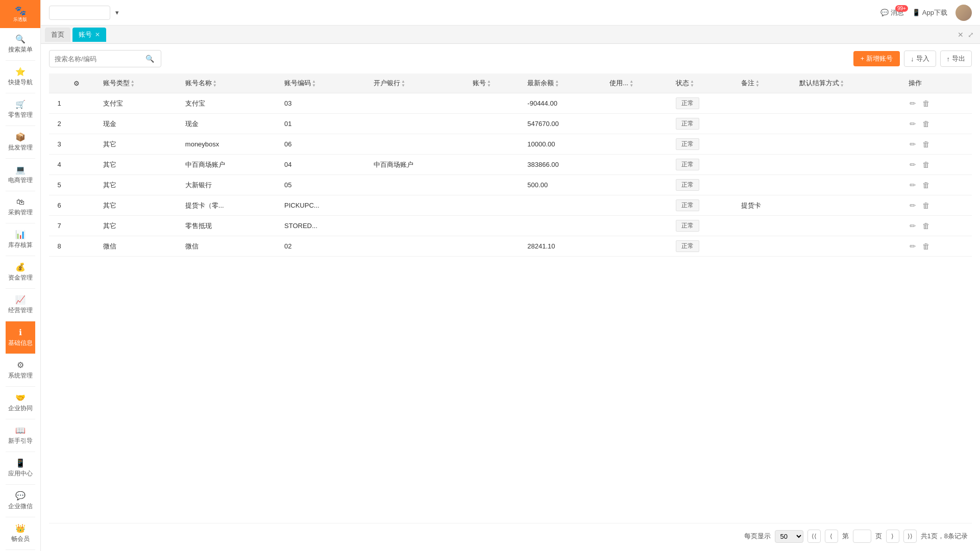  Describe the element at coordinates (920, 59) in the screenshot. I see `import-button: ↓ 导入` at that location.